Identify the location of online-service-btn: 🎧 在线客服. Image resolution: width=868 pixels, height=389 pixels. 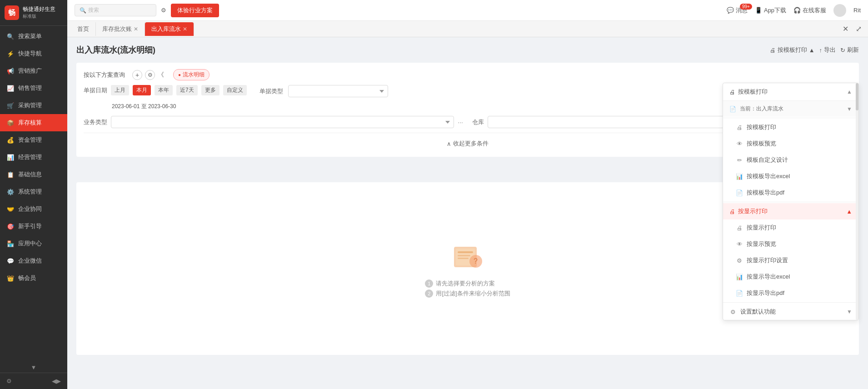
(810, 10).